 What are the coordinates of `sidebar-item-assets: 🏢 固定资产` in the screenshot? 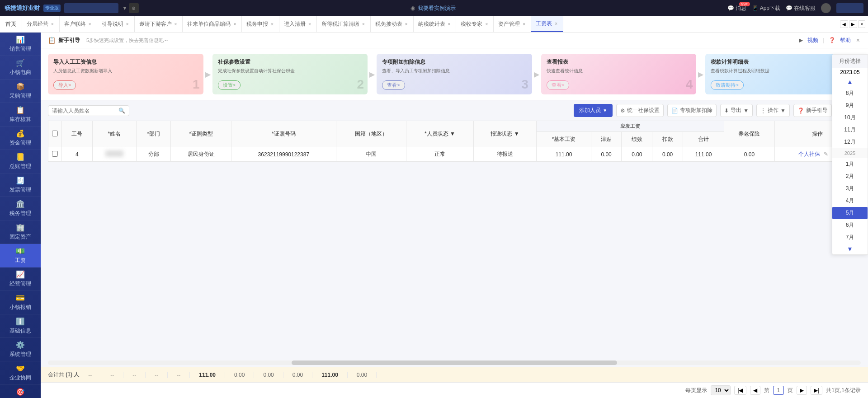 It's located at (20, 232).